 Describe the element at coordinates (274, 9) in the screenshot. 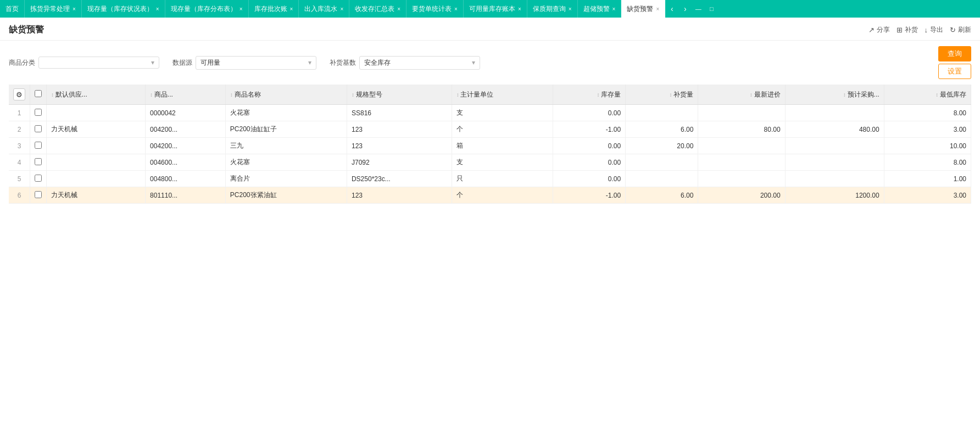

I see `tab-batch-account: 库存批次账 ×` at that location.